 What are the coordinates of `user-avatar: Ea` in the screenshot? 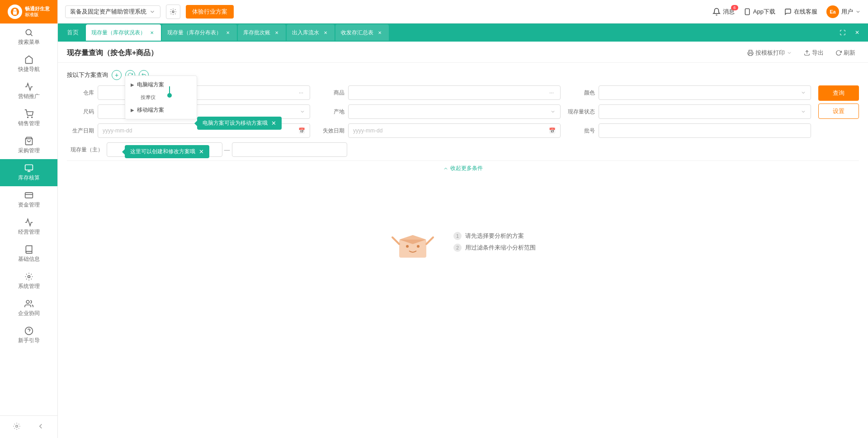 It's located at (833, 12).